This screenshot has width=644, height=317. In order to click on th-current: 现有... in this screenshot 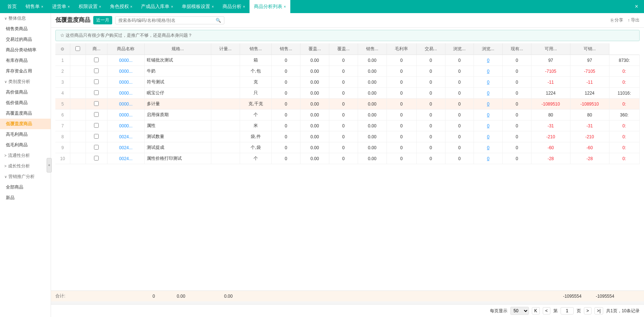, I will do `click(517, 49)`.